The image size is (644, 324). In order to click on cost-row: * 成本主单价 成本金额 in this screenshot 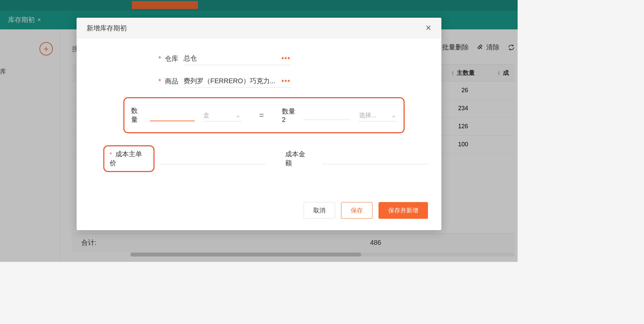, I will do `click(259, 159)`.